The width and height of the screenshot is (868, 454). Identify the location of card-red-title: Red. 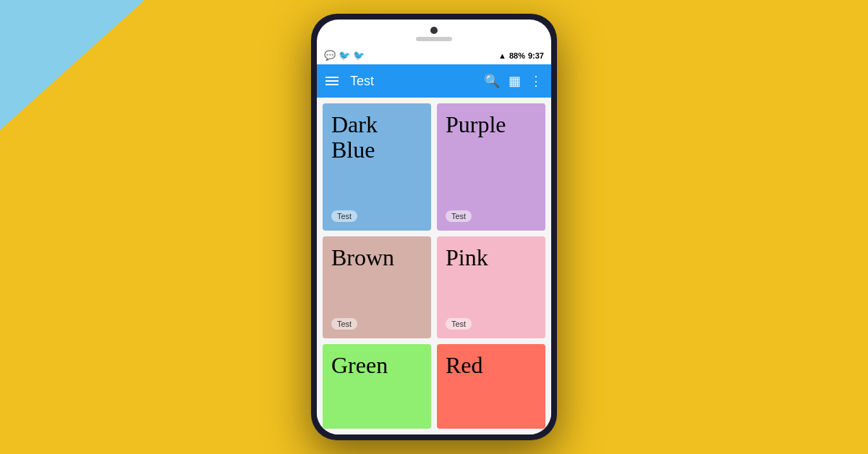
(491, 386).